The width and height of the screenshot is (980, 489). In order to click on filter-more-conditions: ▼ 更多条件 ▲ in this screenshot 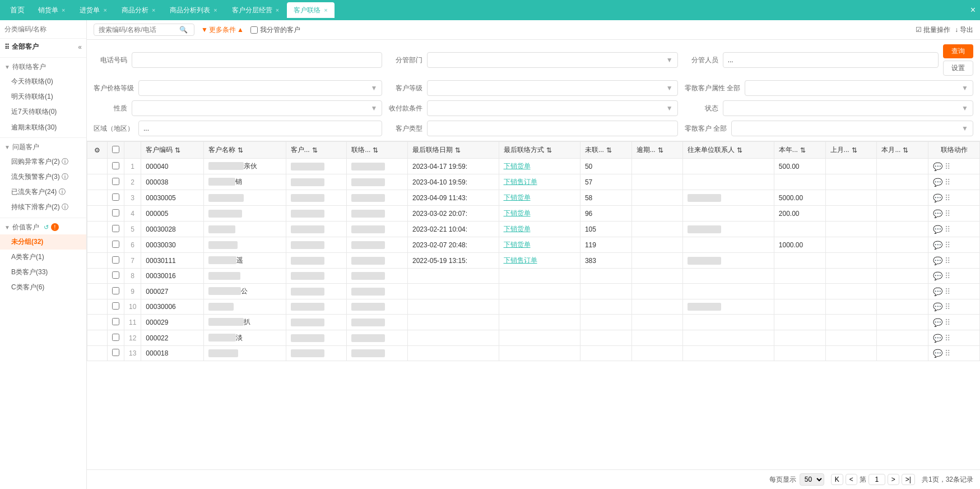, I will do `click(222, 30)`.